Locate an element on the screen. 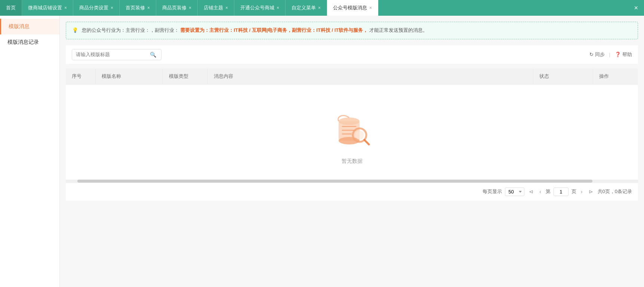 This screenshot has height=287, width=644. tab-open-mall-close: × is located at coordinates (278, 8).